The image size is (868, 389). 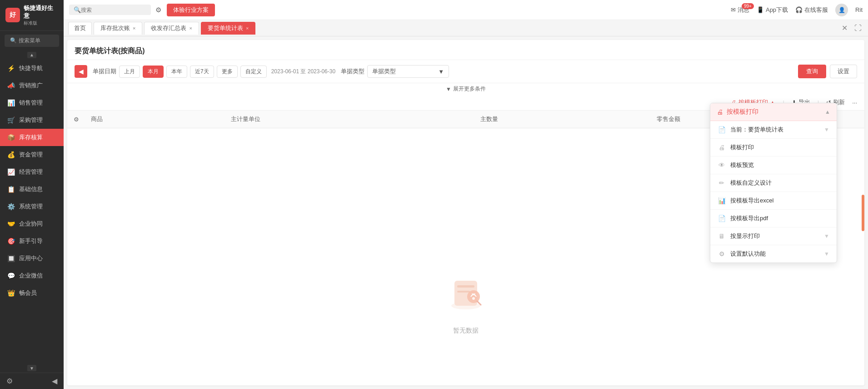 What do you see at coordinates (31, 137) in the screenshot?
I see `sidebar-item-label-inventory: 库存核算` at bounding box center [31, 137].